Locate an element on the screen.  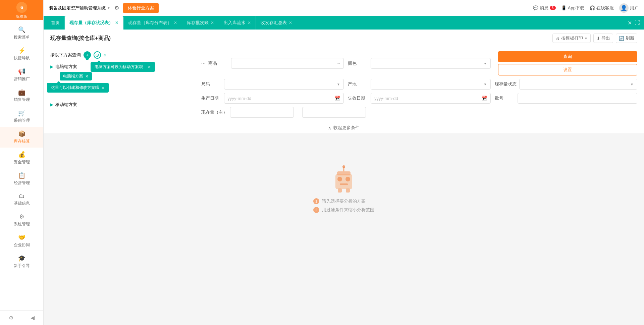
topbar-settings-btn: ⚙ is located at coordinates (117, 8).